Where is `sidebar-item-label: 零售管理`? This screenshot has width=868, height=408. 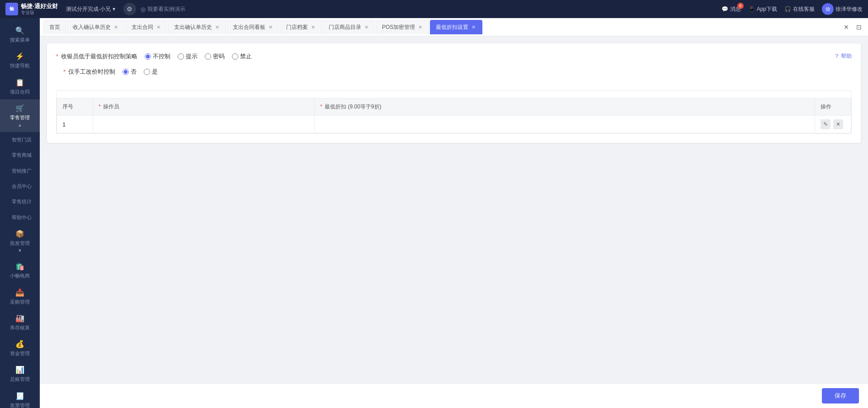 sidebar-item-label: 零售管理 is located at coordinates (20, 117).